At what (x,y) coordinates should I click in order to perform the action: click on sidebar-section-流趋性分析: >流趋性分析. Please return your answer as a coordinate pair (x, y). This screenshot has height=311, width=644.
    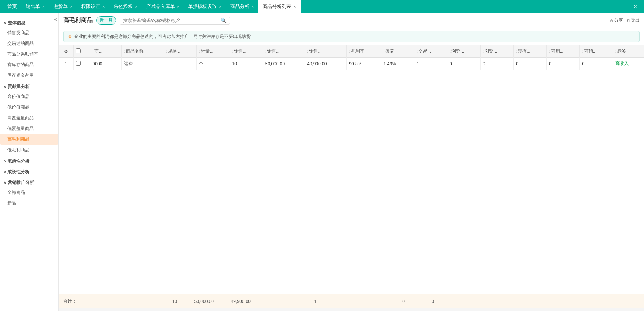
    Looking at the image, I should click on (29, 161).